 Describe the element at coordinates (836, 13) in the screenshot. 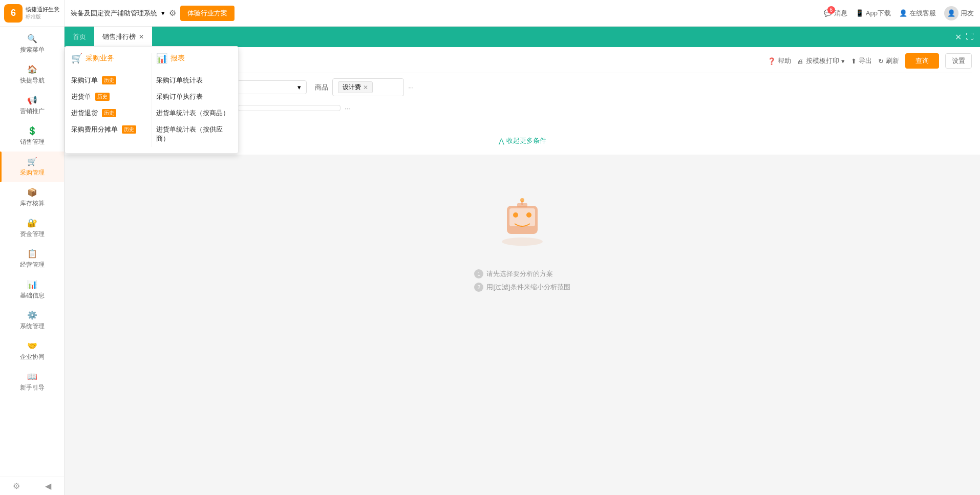

I see `message-action: 💬 6 消息` at that location.